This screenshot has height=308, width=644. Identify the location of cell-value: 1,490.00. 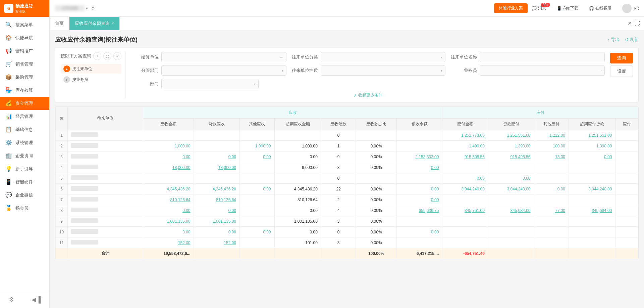
(466, 146).